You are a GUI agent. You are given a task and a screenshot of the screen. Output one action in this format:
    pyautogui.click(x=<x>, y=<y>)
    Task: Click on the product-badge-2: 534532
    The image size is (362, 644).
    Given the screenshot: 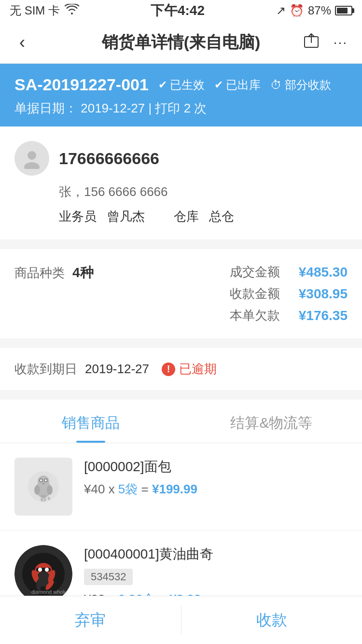 What is the action you would take?
    pyautogui.click(x=108, y=577)
    